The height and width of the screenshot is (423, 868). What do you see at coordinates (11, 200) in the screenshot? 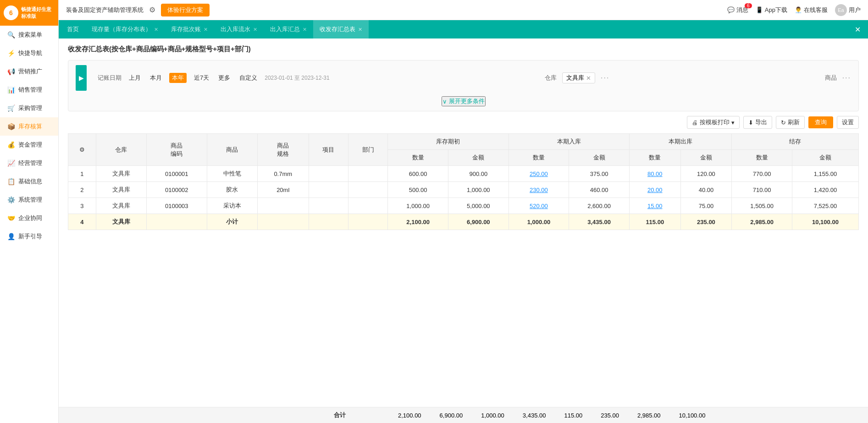
I see `system-icon: ⚙️` at bounding box center [11, 200].